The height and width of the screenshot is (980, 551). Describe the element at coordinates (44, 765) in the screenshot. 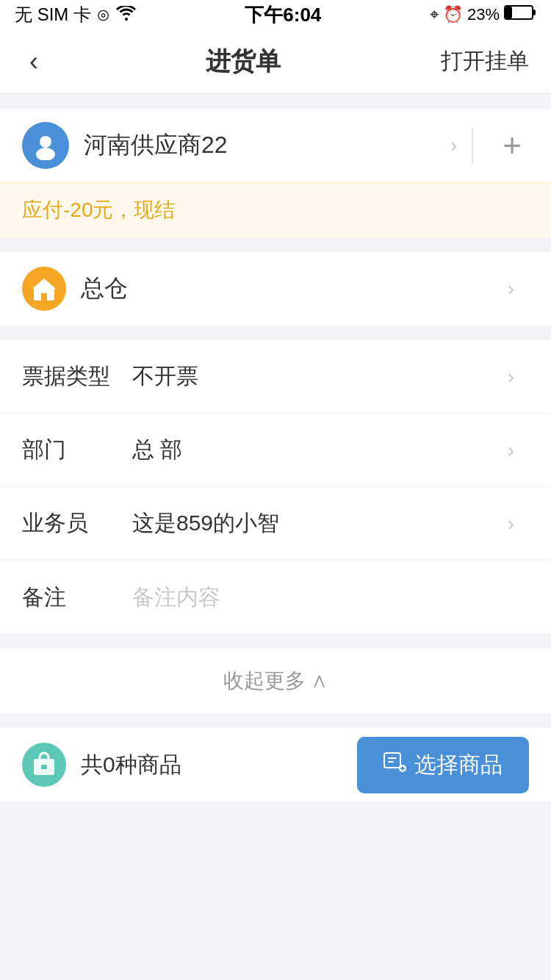

I see `product-icon` at that location.